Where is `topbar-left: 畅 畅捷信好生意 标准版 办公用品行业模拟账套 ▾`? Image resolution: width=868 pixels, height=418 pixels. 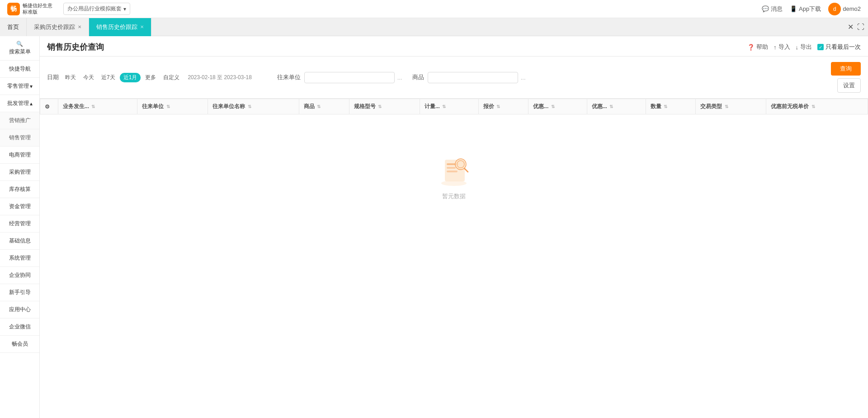
topbar-left: 畅 畅捷信好生意 标准版 办公用品行业模拟账套 ▾ is located at coordinates (69, 9).